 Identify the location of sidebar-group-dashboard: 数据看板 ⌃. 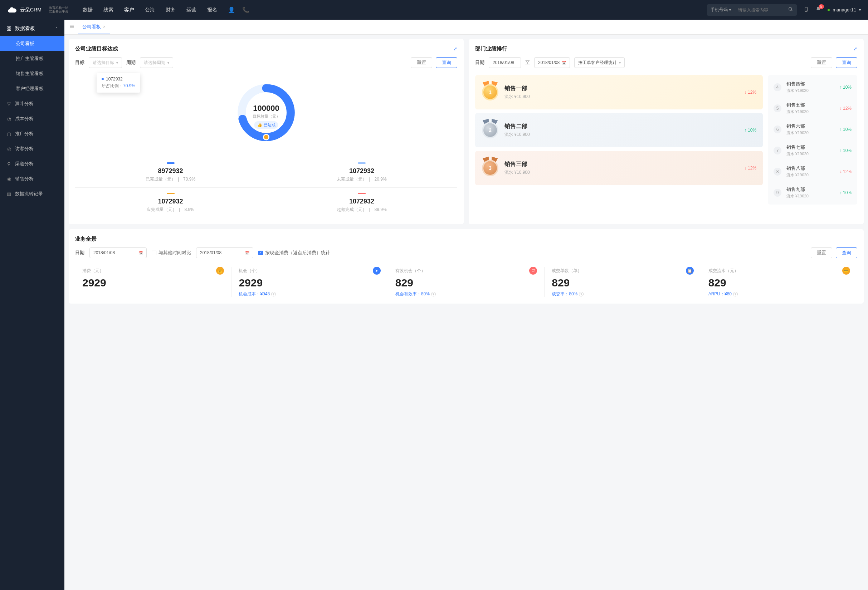
(32, 29).